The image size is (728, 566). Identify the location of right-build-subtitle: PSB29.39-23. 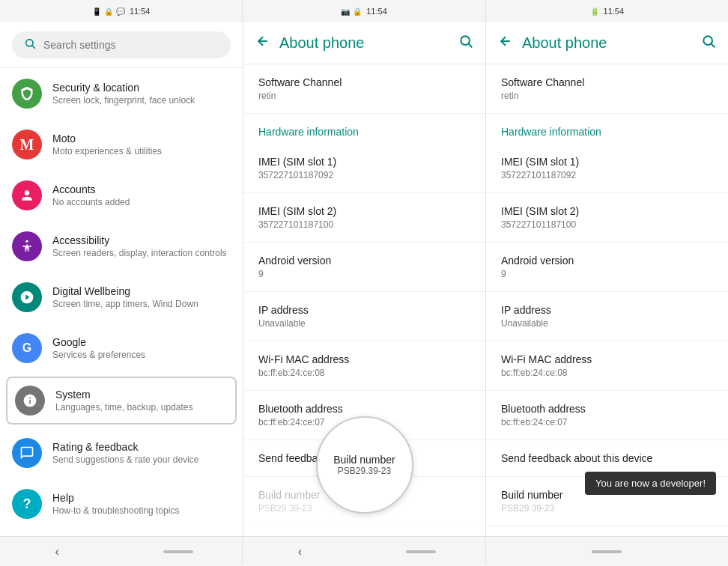
(607, 508).